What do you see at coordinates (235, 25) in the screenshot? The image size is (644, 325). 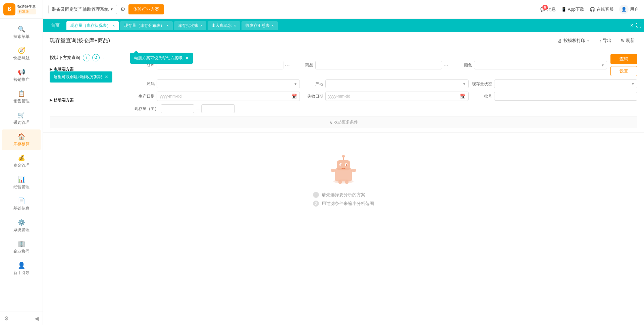 I see `tab-close-icon4: ×` at bounding box center [235, 25].